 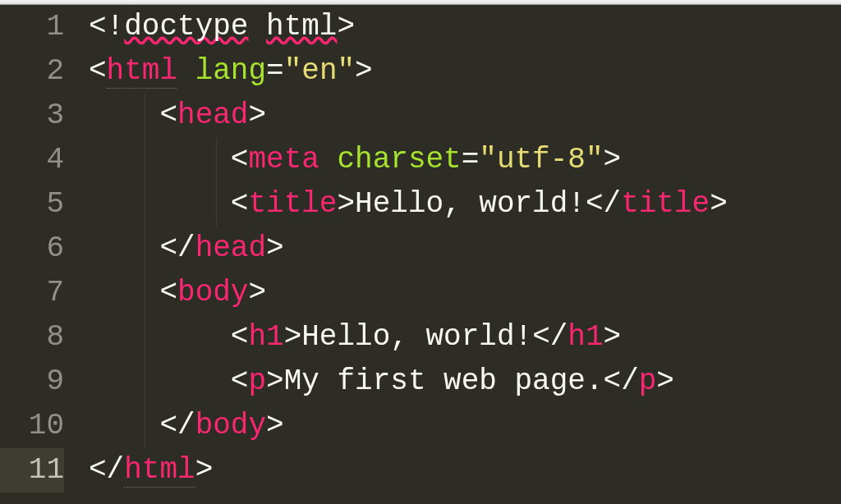 What do you see at coordinates (465, 116) in the screenshot?
I see `code-line: <head>` at bounding box center [465, 116].